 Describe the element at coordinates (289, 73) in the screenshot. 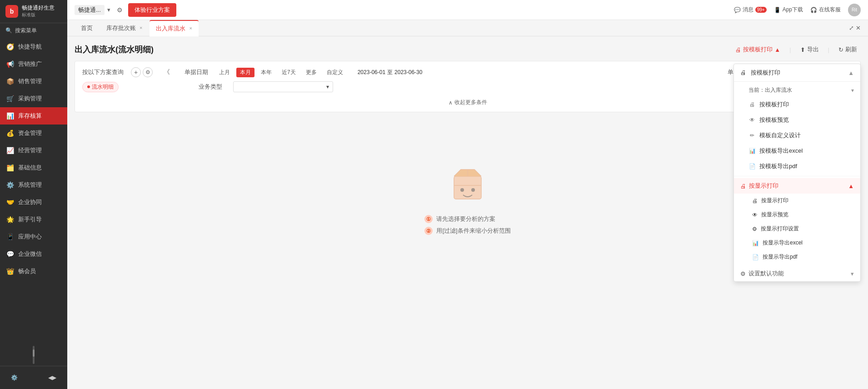

I see `date-shortcut-7days: 近7天` at that location.